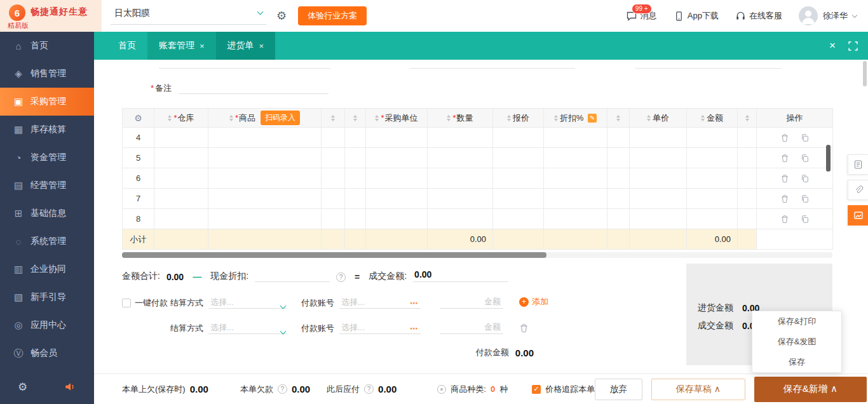 The height and width of the screenshot is (404, 868). What do you see at coordinates (519, 118) in the screenshot?
I see `header-quote: 报价` at bounding box center [519, 118].